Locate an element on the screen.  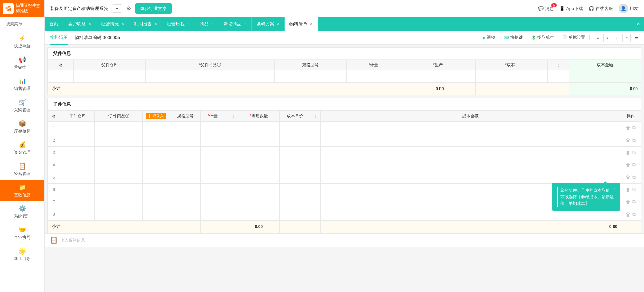
sidebar-item-enterprise: 🤝 企业协同 is located at coordinates (22, 233).